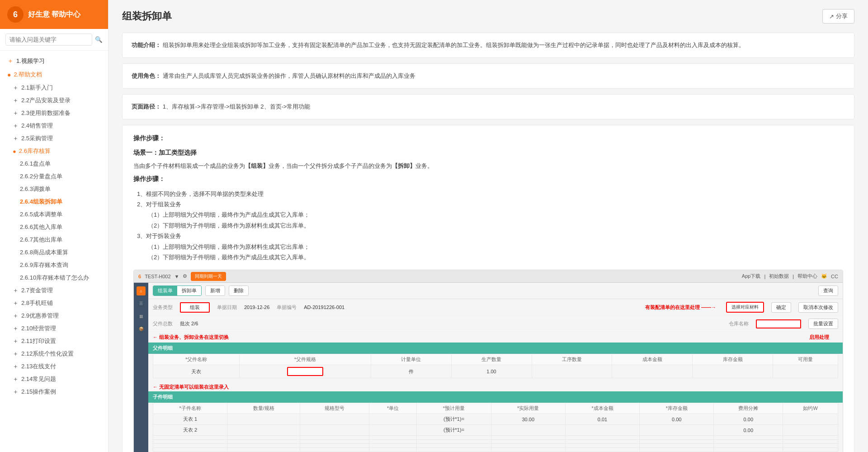 The height and width of the screenshot is (452, 868). Describe the element at coordinates (61, 221) in the screenshot. I see `inventory-subnav: 2.6.1盘点单 2.6.2分量盘点单 2.6.3调拨单 2.6.4组装拆卸单 …` at that location.